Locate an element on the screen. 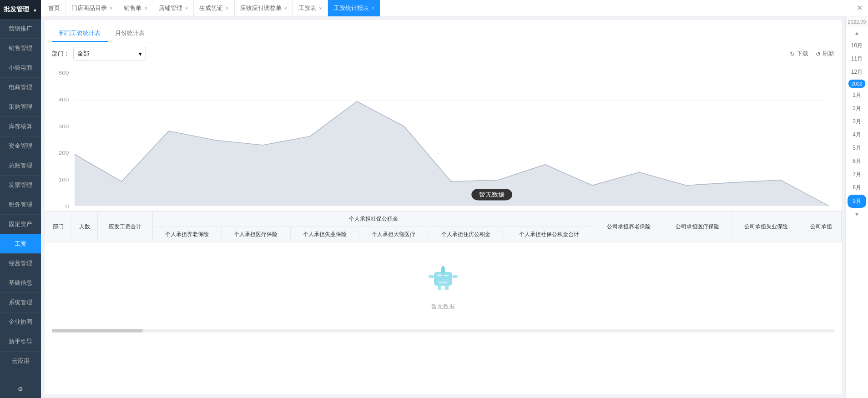 This screenshot has height=398, width=868. tab-item-1: 门店商品目录× is located at coordinates (92, 8).